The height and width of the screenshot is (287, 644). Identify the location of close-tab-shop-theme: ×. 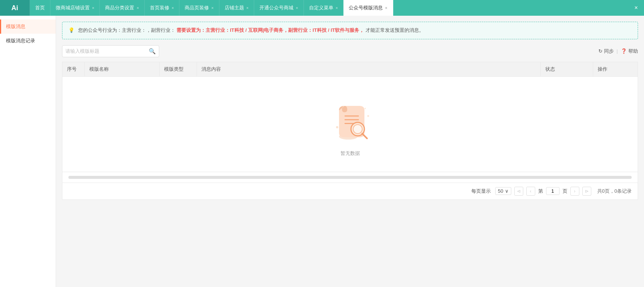
(247, 8).